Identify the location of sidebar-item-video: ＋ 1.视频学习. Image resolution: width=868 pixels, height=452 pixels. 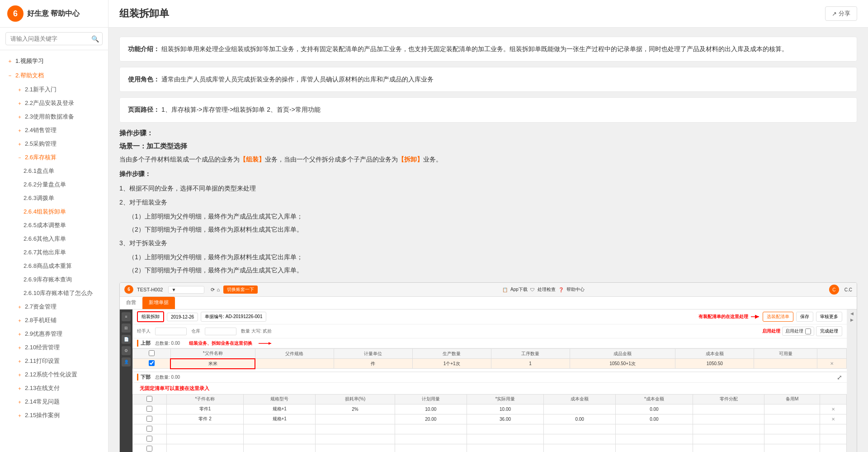
(54, 61).